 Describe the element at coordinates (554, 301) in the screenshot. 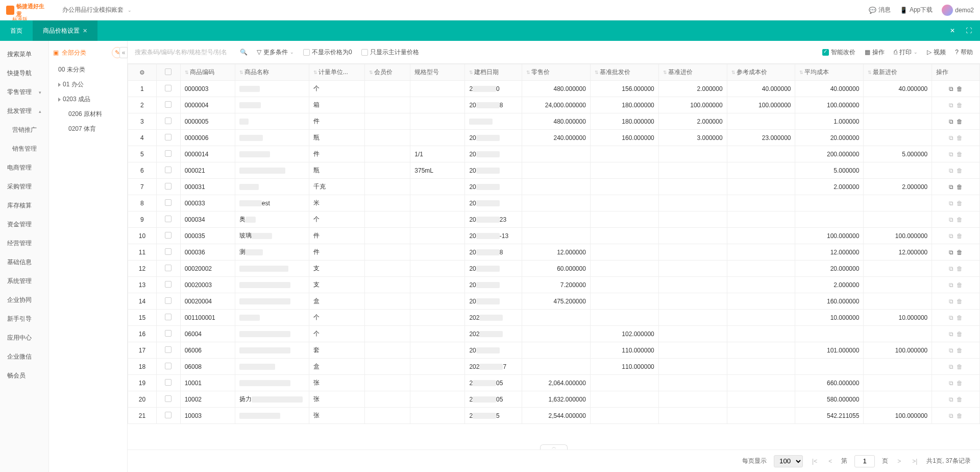

I see `table-row: 1400020004盒20475.200000160.000000⧉🗑` at that location.